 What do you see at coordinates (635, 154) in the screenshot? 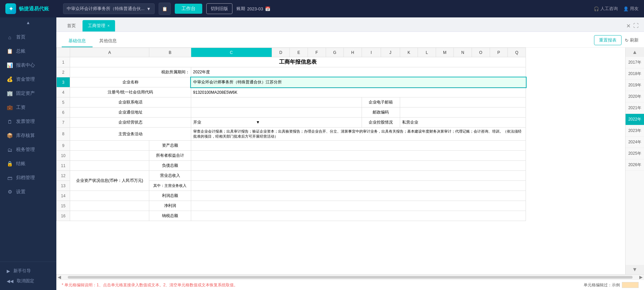
I see `year-item-2025: 2025年` at bounding box center [635, 154].